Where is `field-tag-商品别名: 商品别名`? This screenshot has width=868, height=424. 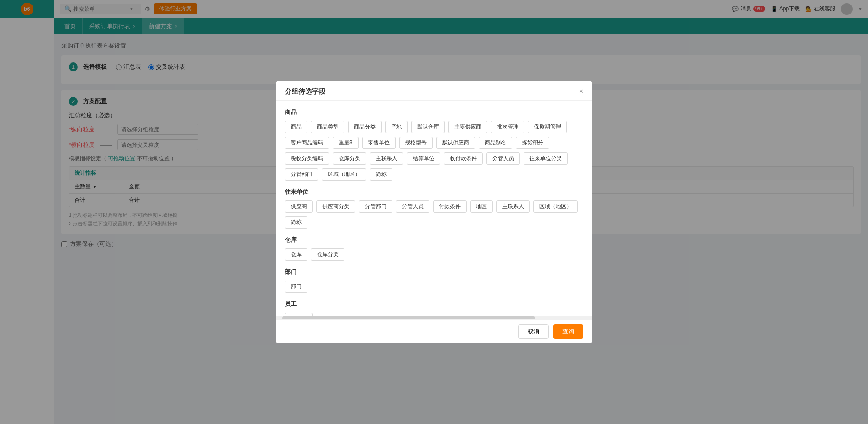 field-tag-商品别名: 商品别名 is located at coordinates (495, 143).